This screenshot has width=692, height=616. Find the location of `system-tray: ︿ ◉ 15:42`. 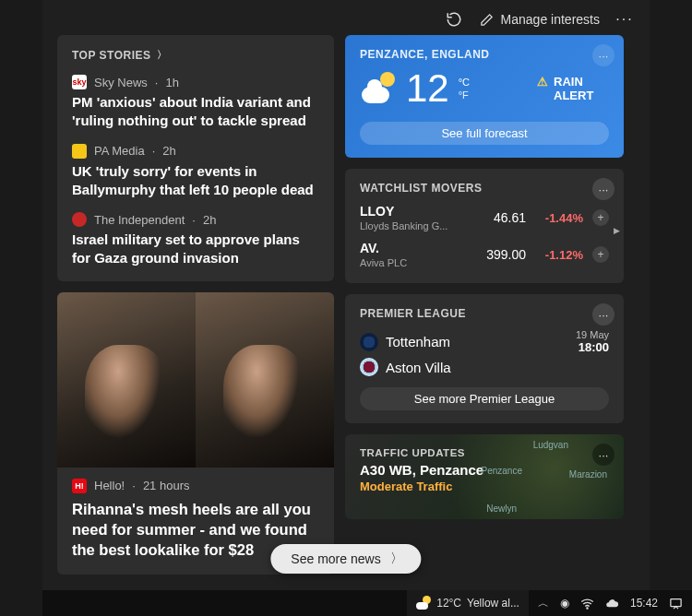

system-tray: ︿ ◉ 15:42 is located at coordinates (611, 603).